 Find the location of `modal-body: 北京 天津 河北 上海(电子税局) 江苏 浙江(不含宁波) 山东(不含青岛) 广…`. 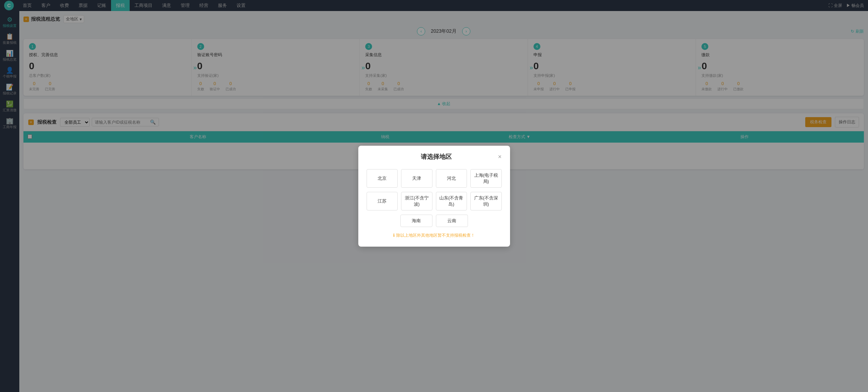

modal-body: 北京 天津 河北 上海(电子税局) 江苏 浙江(不含宁波) 山东(不含青岛) 广… is located at coordinates (434, 207).